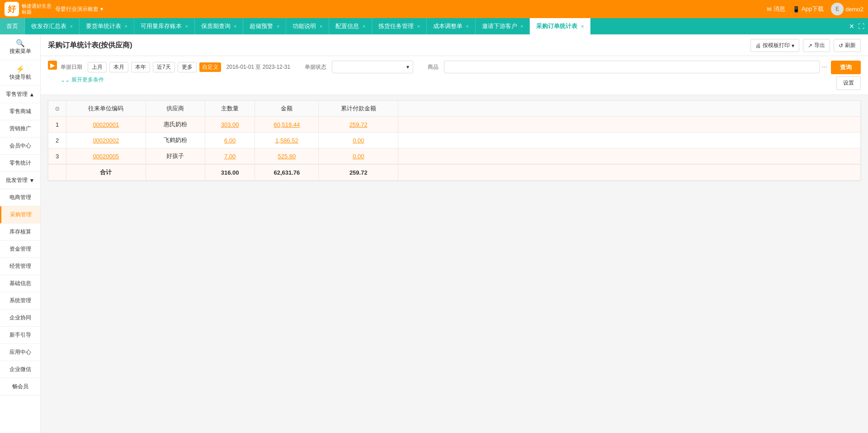 The width and height of the screenshot is (868, 433). I want to click on sidebar-item-inventory: 库存核算, so click(20, 232).